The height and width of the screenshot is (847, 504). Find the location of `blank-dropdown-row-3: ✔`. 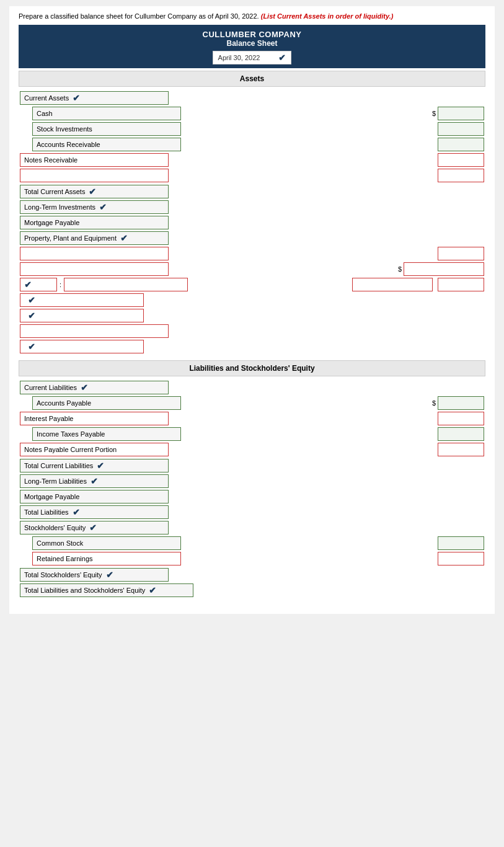

blank-dropdown-row-3: ✔ is located at coordinates (252, 347).